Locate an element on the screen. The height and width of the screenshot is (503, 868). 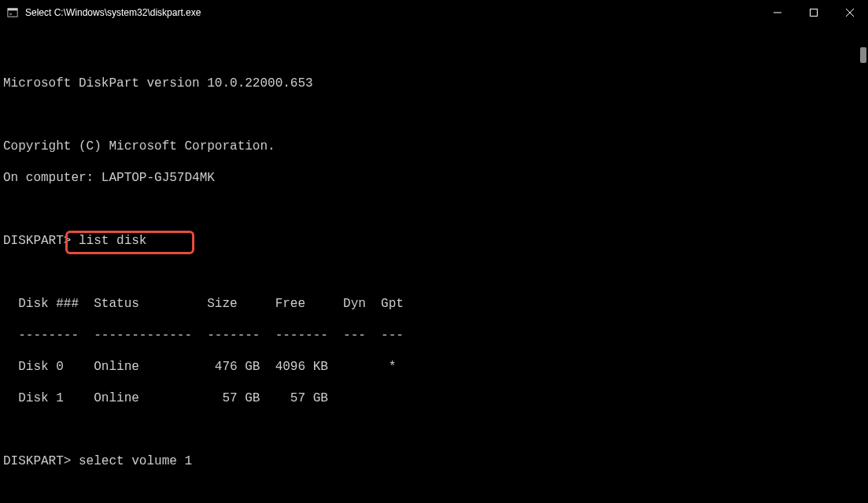
terminal-copyright: Copyright (C) Microsoft Corporation. is located at coordinates (434, 146).